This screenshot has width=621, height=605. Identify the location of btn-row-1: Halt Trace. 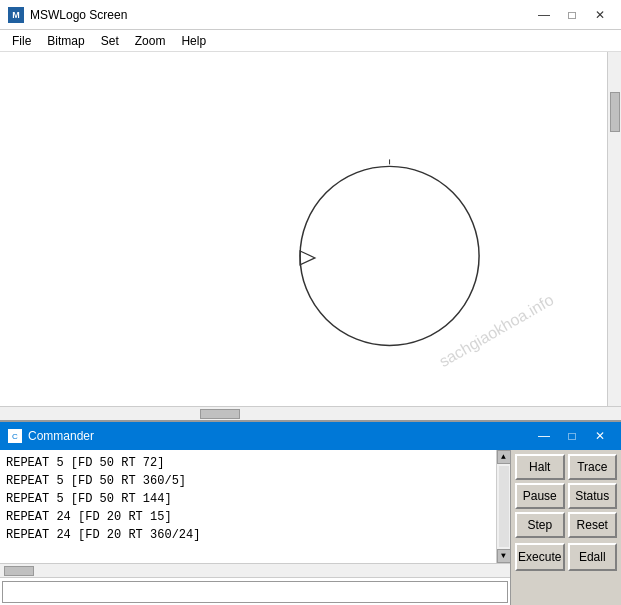
(566, 467).